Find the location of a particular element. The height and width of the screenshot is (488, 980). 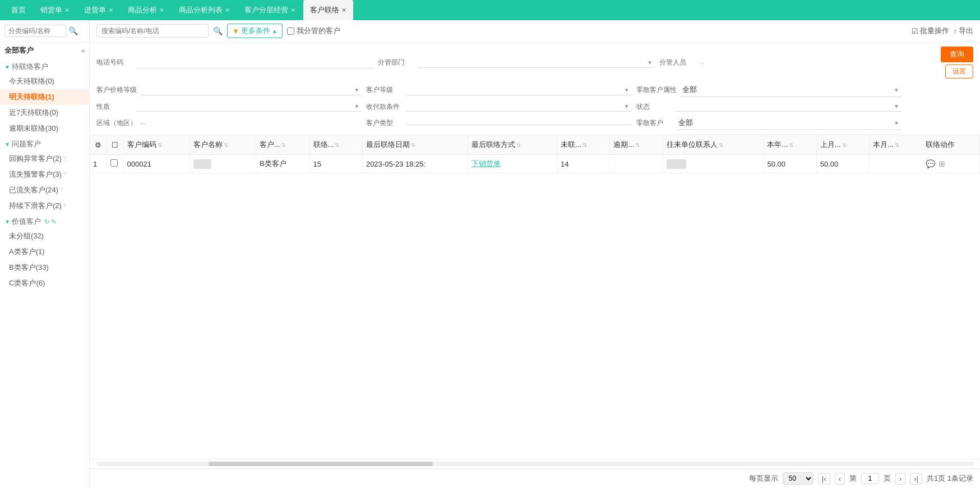

filter-search-button: 🔍 is located at coordinates (218, 31).